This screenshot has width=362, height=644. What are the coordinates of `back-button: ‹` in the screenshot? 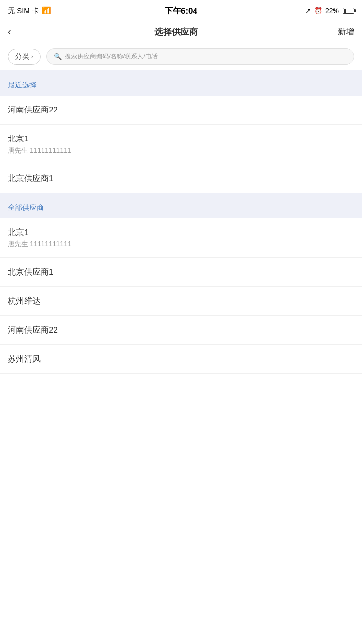 It's located at (12, 32).